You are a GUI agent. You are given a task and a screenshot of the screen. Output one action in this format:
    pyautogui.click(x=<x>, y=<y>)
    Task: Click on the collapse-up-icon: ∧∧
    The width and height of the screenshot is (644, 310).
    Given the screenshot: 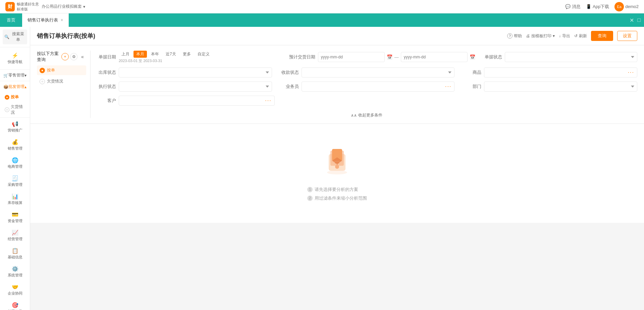 What is the action you would take?
    pyautogui.click(x=354, y=115)
    